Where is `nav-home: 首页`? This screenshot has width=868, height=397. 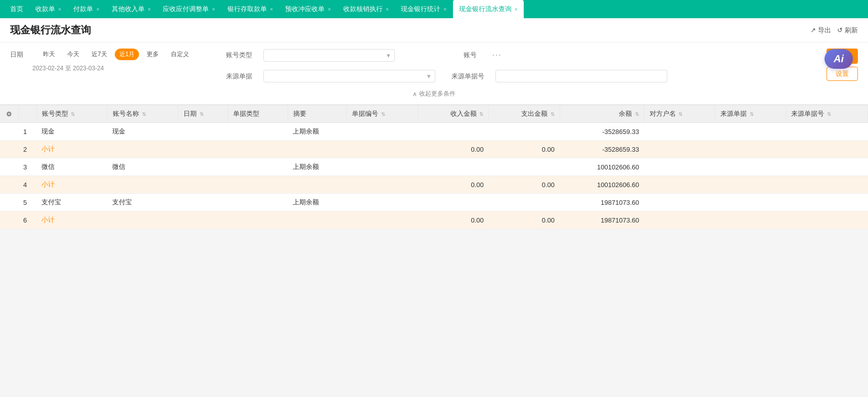
nav-home: 首页 is located at coordinates (17, 9).